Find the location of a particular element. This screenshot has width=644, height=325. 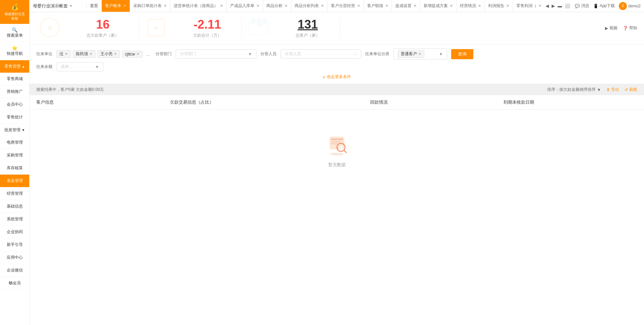

sidebar-item-inventory: 库存核算 is located at coordinates (15, 168).